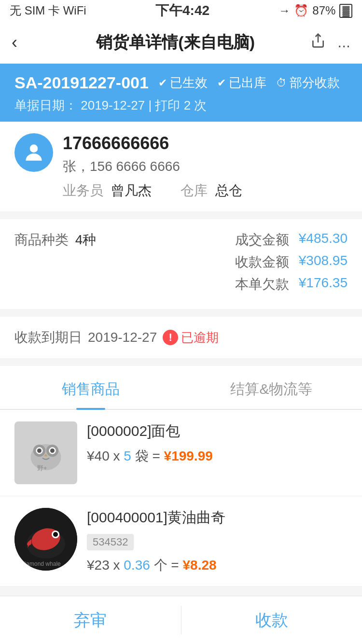  I want to click on no-sim-text: 无 SIM 卡 WiFi, so click(48, 11).